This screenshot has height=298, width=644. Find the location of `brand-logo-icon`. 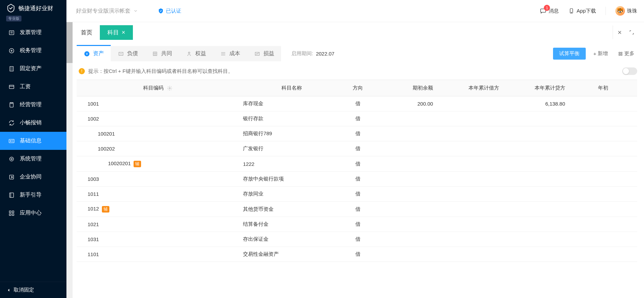

brand-logo-icon is located at coordinates (11, 8).